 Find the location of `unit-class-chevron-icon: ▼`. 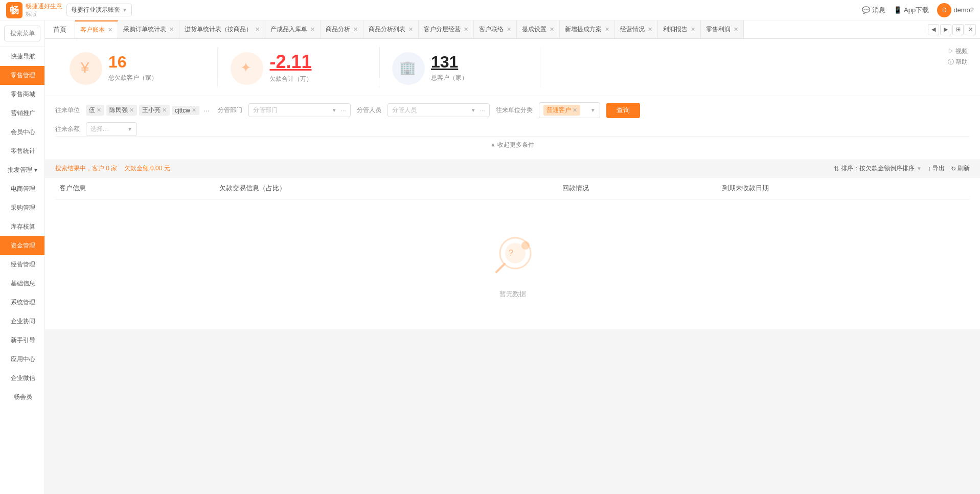

unit-class-chevron-icon: ▼ is located at coordinates (593, 110).